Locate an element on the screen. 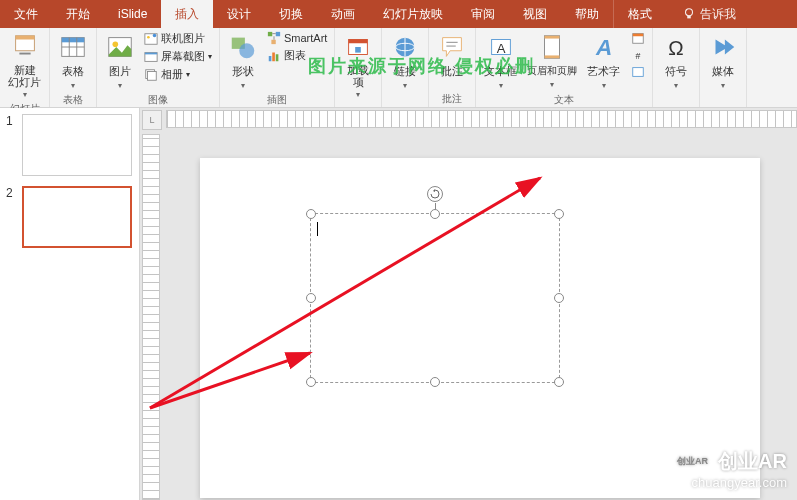 The height and width of the screenshot is (500, 797). symbol-icon: Ω is located at coordinates (676, 47).